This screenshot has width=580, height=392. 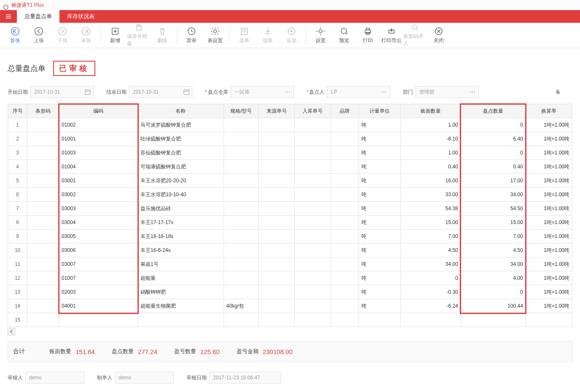 What do you see at coordinates (344, 35) in the screenshot?
I see `preview-button: 预览` at bounding box center [344, 35].